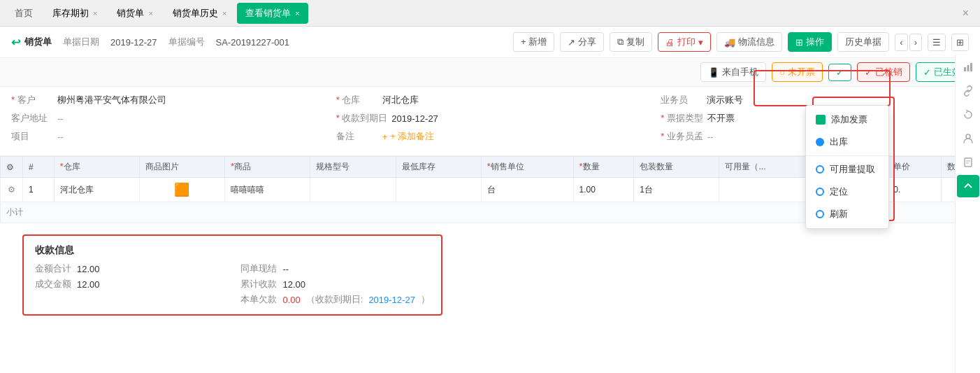  Describe the element at coordinates (297, 13) in the screenshot. I see `tab-close-view: ×` at that location.